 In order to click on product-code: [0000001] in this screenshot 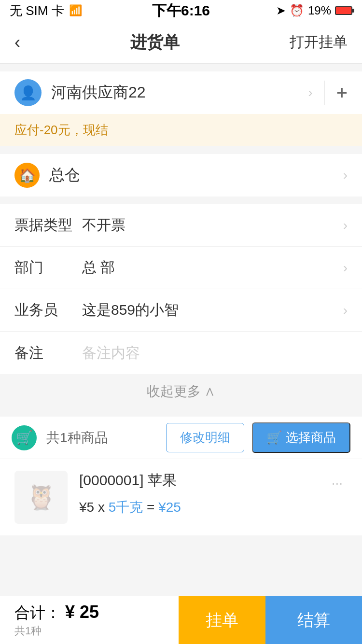, I will do `click(111, 480)`.